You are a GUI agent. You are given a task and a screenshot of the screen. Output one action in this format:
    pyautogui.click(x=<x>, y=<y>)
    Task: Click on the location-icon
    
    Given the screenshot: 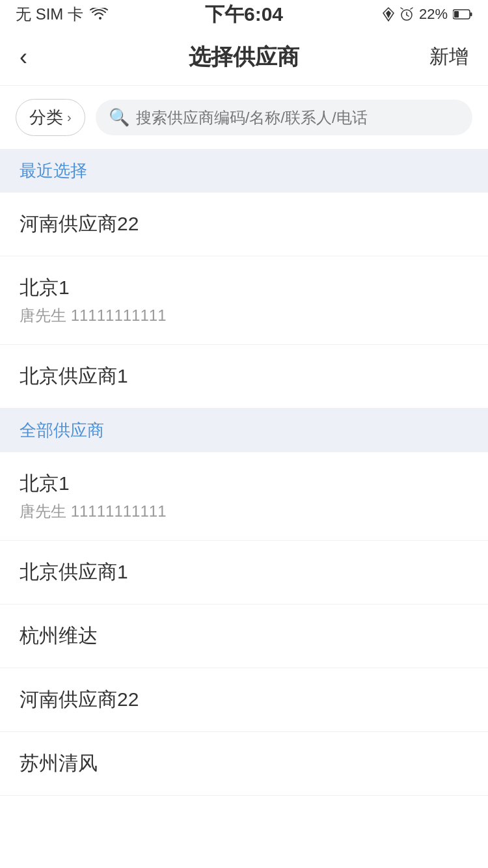 What is the action you would take?
    pyautogui.click(x=388, y=14)
    